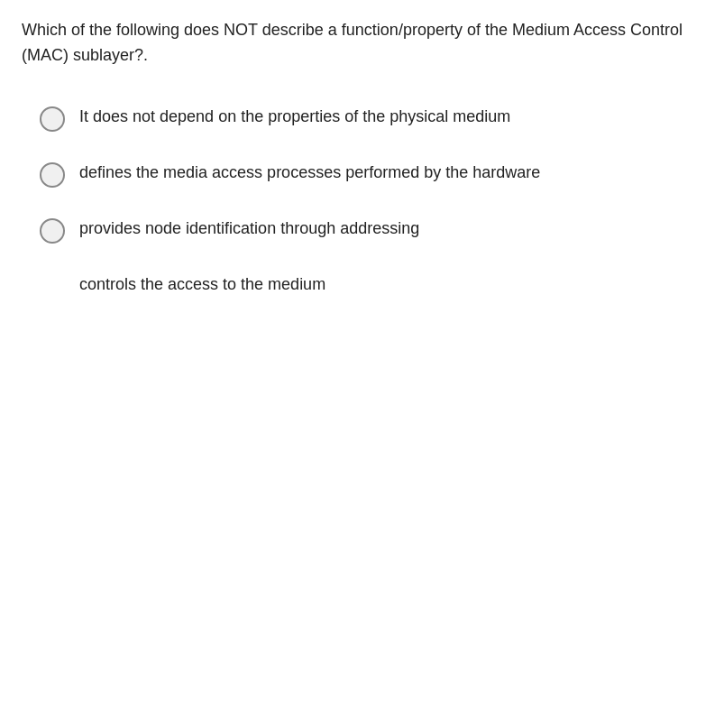 The height and width of the screenshot is (728, 724). I want to click on option-a-text: It does not depend on the properties of …, so click(295, 117).